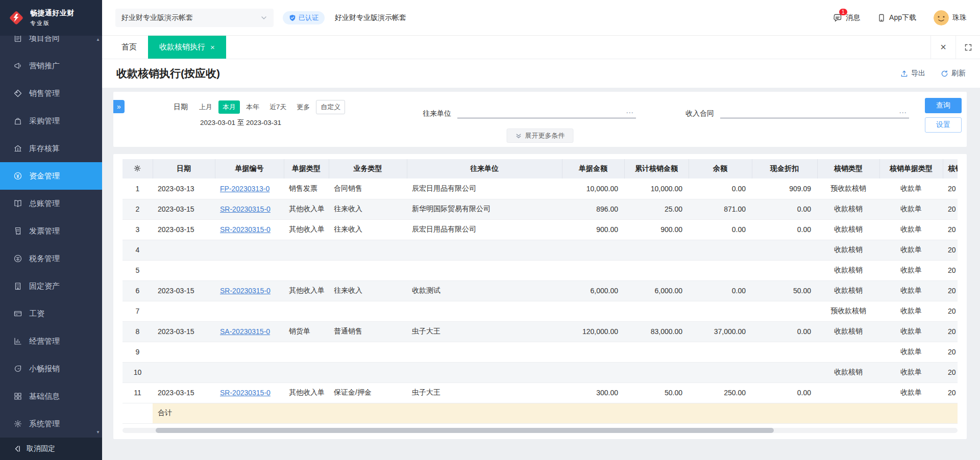 The height and width of the screenshot is (460, 980). Describe the element at coordinates (913, 73) in the screenshot. I see `export-button: 导出` at that location.